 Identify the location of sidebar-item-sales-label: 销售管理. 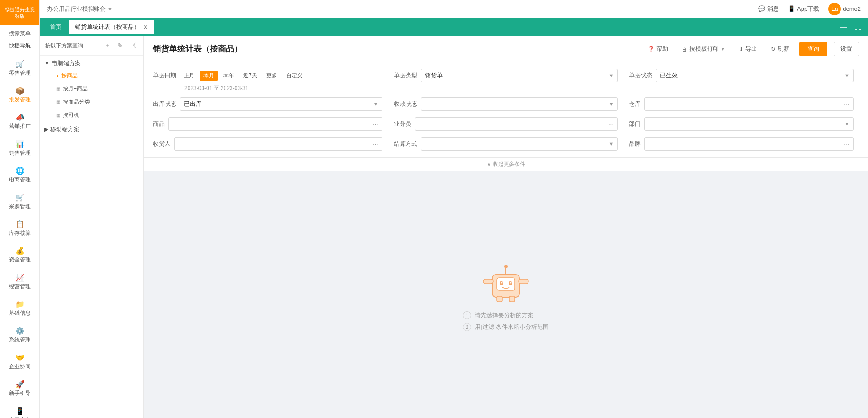
(20, 153).